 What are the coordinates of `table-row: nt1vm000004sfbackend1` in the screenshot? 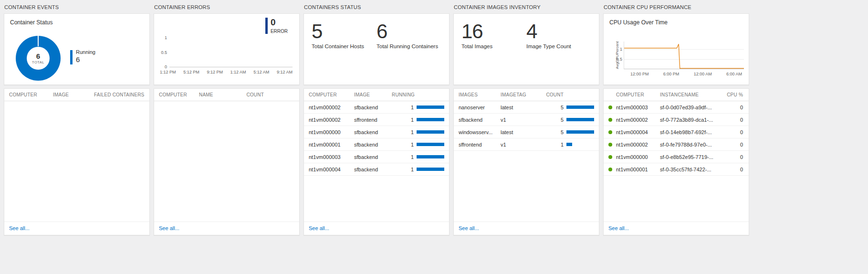 It's located at (376, 169).